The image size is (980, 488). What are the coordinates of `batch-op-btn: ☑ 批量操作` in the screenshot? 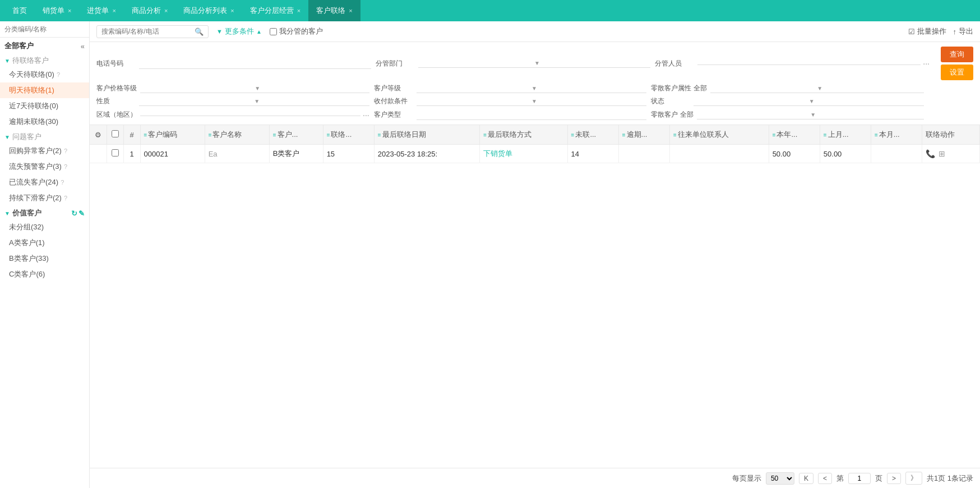 It's located at (927, 31).